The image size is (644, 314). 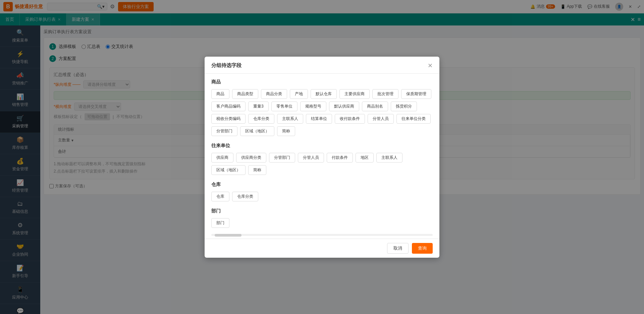 What do you see at coordinates (222, 158) in the screenshot?
I see `field-supplier: 供应商` at bounding box center [222, 158].